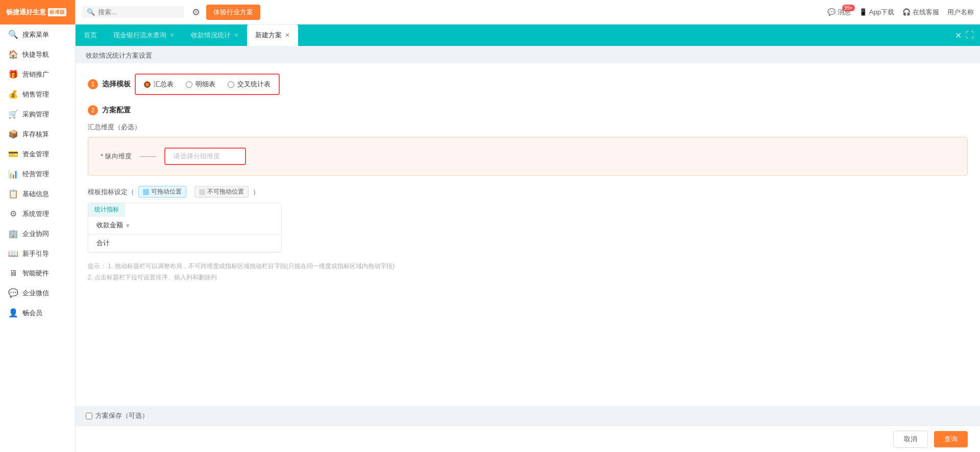  What do you see at coordinates (222, 192) in the screenshot?
I see `non-draggable-badge: 不可拖动位置` at bounding box center [222, 192].